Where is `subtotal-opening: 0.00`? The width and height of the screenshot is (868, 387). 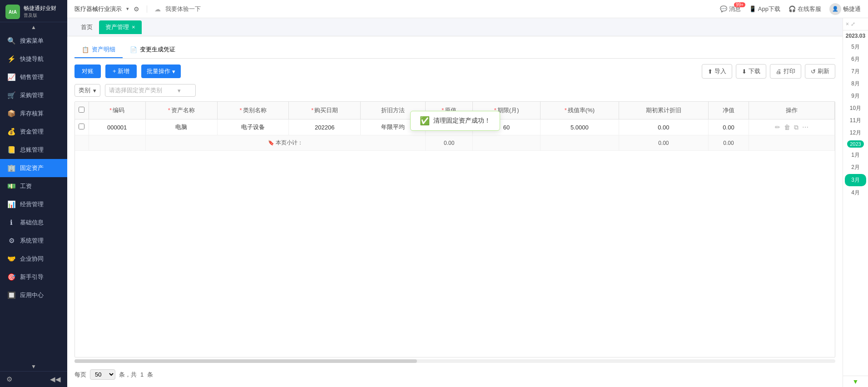 subtotal-opening: 0.00 is located at coordinates (663, 143).